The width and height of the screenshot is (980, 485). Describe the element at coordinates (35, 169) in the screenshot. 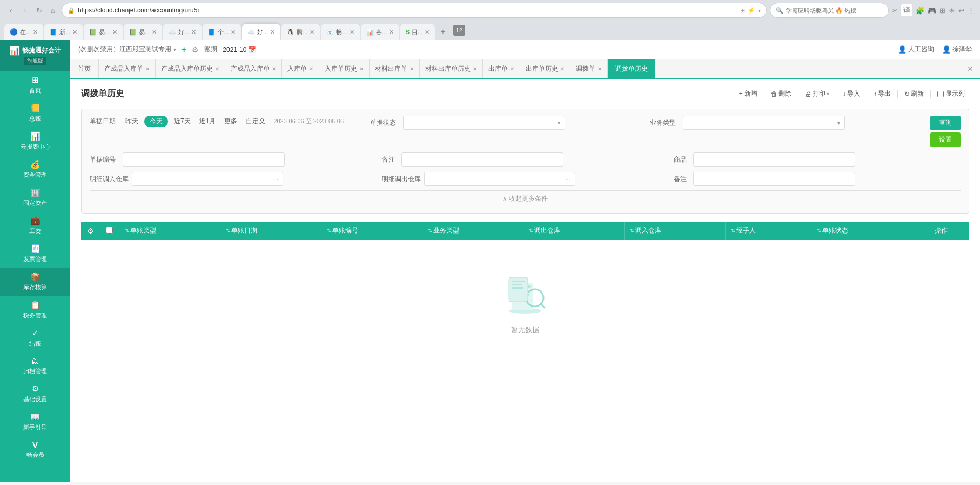

I see `sidebar-item-capital: 💰 资金管理` at that location.